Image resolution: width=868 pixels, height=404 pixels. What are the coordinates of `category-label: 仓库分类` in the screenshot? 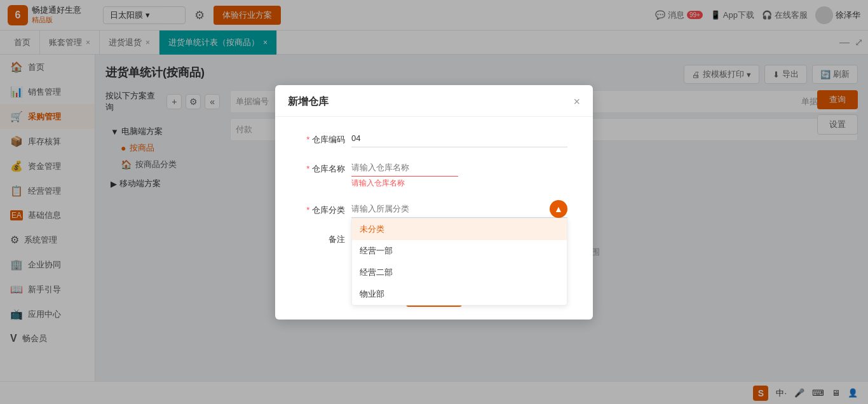 It's located at (326, 208).